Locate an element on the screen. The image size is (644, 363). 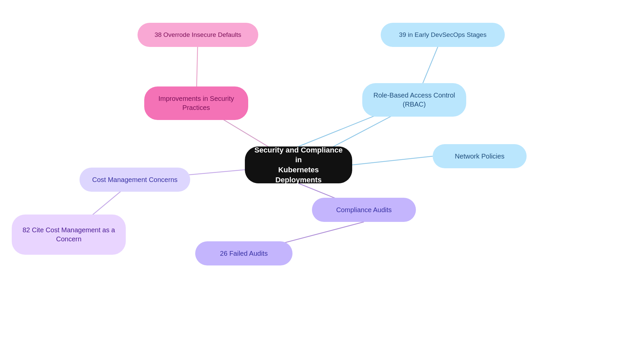
node-cite-cost-management: 82 Cite Cost Management as a Concern is located at coordinates (69, 235).